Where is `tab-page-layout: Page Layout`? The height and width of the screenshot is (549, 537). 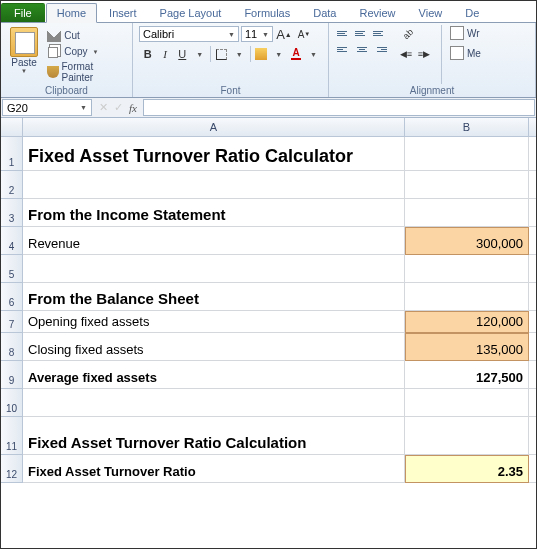 tab-page-layout: Page Layout is located at coordinates (191, 12).